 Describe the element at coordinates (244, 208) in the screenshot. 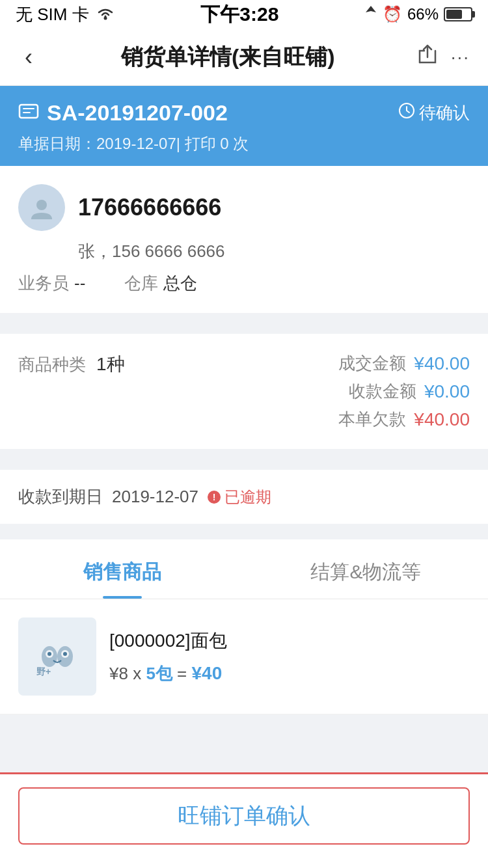

I see `customer-top: 17666666666` at that location.